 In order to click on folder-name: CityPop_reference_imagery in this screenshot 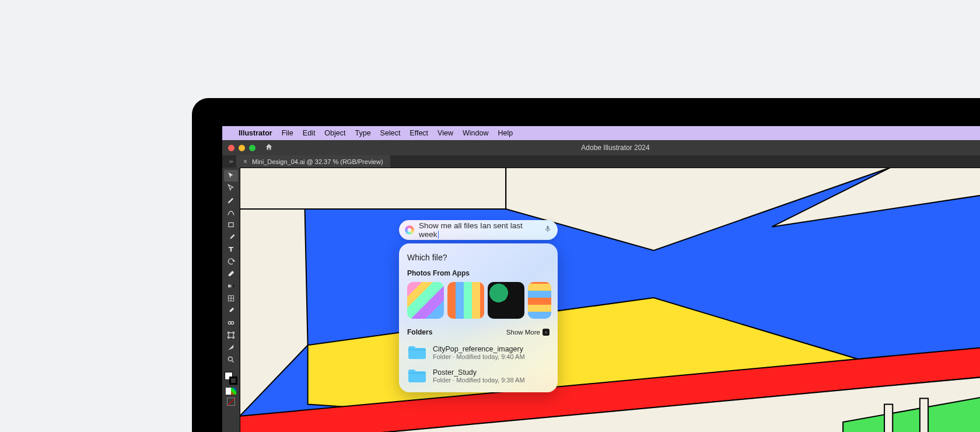, I will do `click(479, 349)`.